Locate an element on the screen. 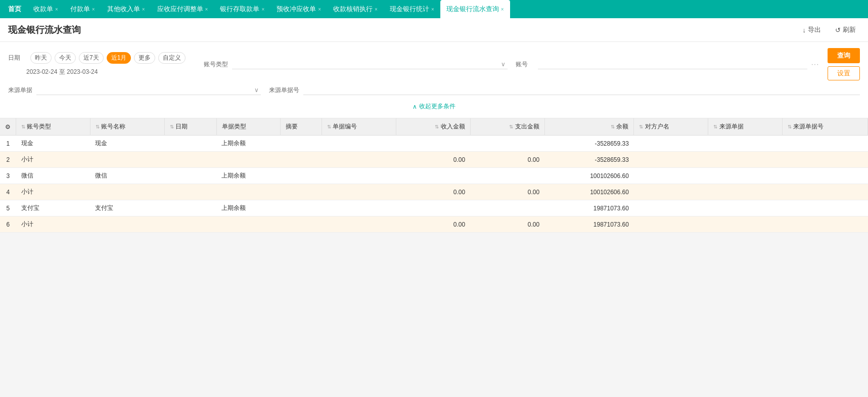 The height and width of the screenshot is (397, 868). nav-item-adjustment: 应收应付调整单 × is located at coordinates (183, 9).